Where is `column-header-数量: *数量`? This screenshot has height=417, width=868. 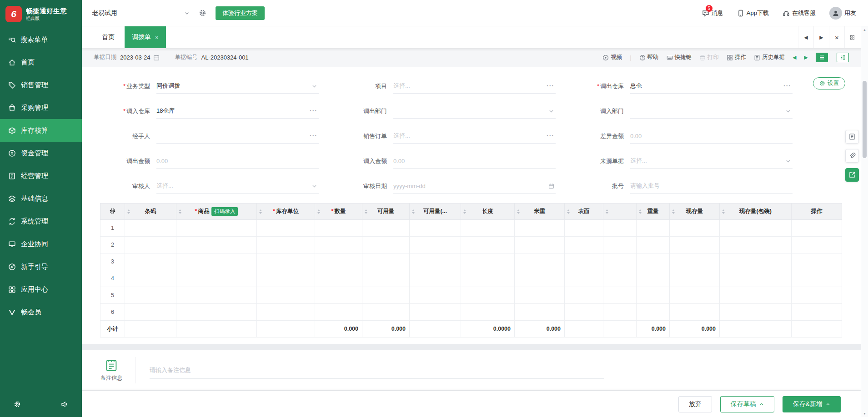
column-header-数量: *数量 is located at coordinates (339, 212).